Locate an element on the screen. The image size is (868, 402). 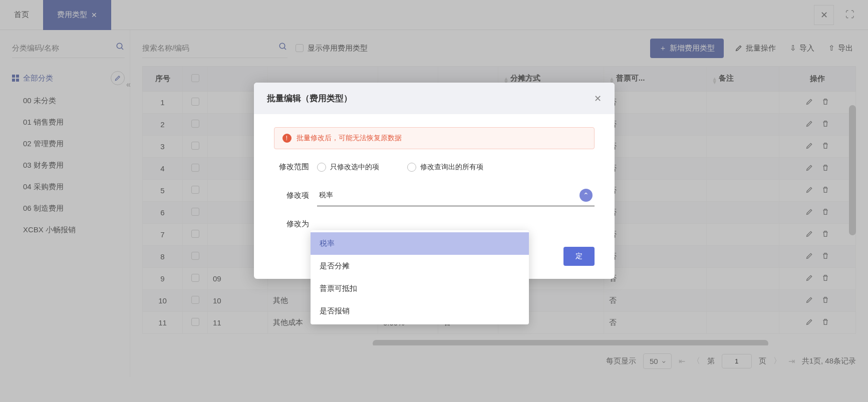
dropdown-option: 普票可抵扣 is located at coordinates (420, 288).